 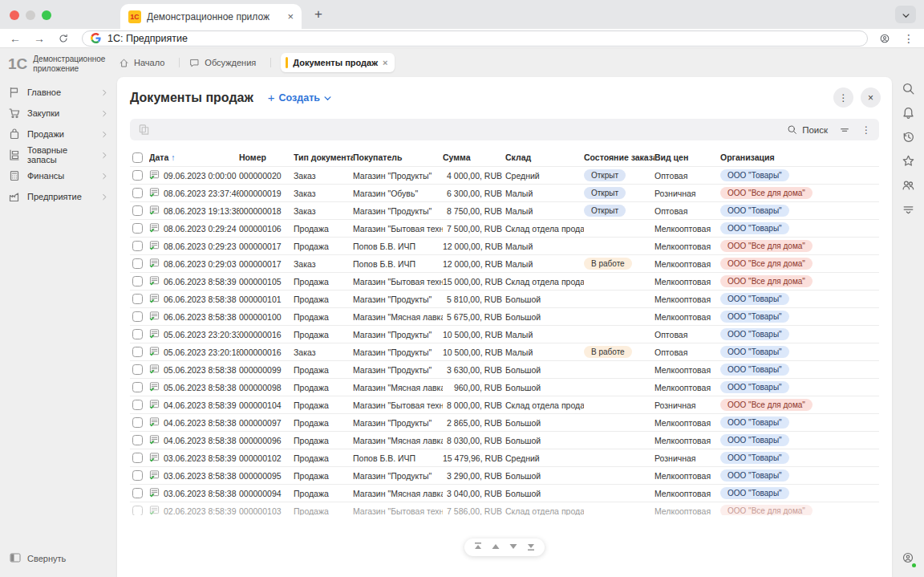 I want to click on tab-search-button, so click(x=906, y=14).